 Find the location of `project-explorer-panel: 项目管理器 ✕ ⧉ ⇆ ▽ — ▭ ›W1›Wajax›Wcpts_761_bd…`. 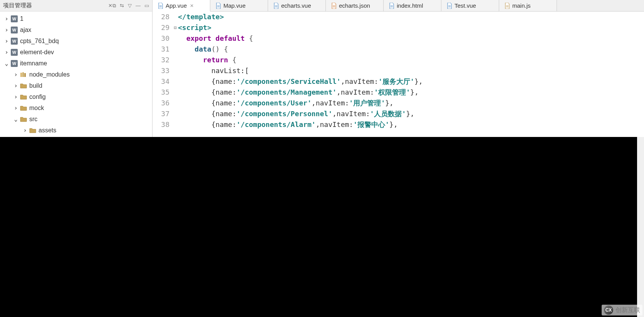

project-explorer-panel: 项目管理器 ✕ ⧉ ⇆ ▽ — ▭ ›W1›Wajax›Wcpts_761_bd… is located at coordinates (76, 68).